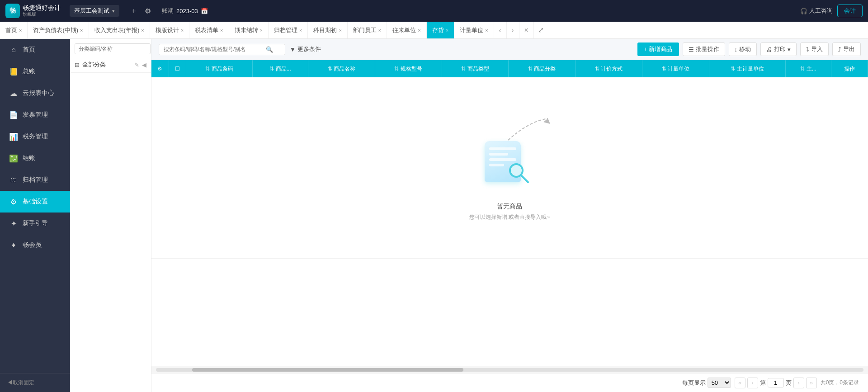  What do you see at coordinates (35, 202) in the screenshot?
I see `sidebar-item-settings: ⚙ 基础设置` at bounding box center [35, 202].